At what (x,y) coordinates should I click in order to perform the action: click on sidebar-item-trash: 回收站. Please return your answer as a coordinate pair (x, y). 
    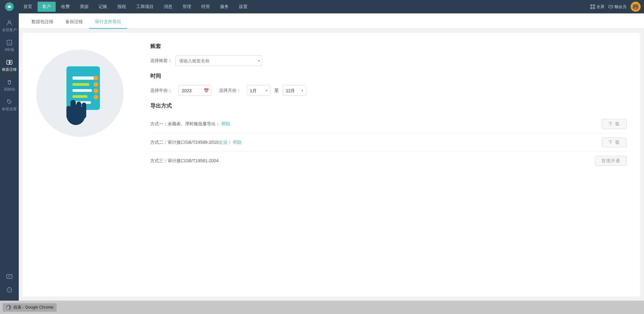
    Looking at the image, I should click on (9, 85).